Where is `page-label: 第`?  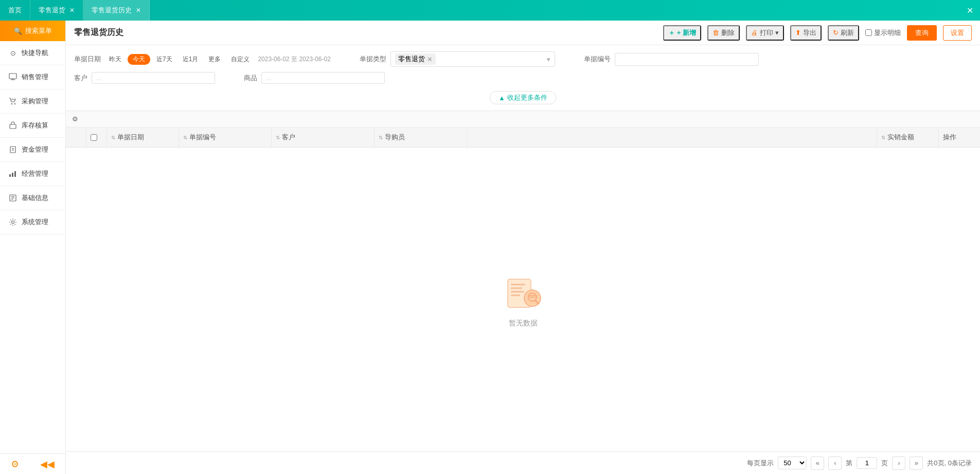 page-label: 第 is located at coordinates (849, 463).